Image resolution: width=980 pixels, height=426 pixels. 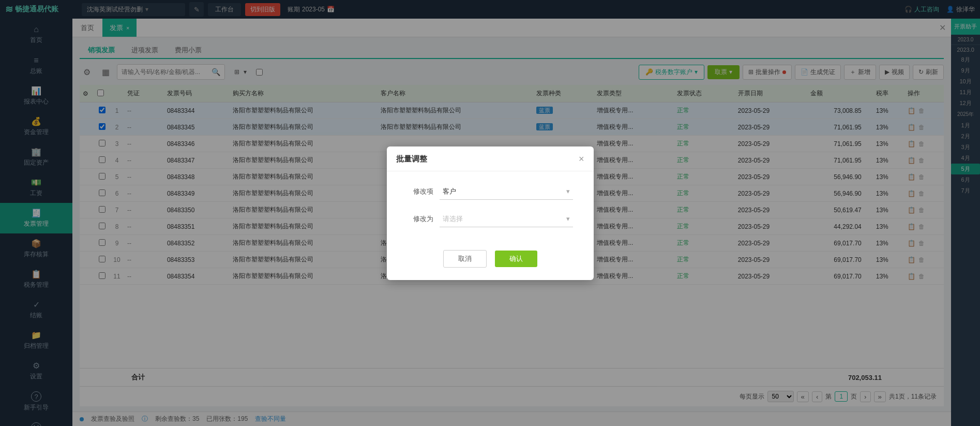 I want to click on value-select: 请选择 ▾, so click(x=506, y=219).